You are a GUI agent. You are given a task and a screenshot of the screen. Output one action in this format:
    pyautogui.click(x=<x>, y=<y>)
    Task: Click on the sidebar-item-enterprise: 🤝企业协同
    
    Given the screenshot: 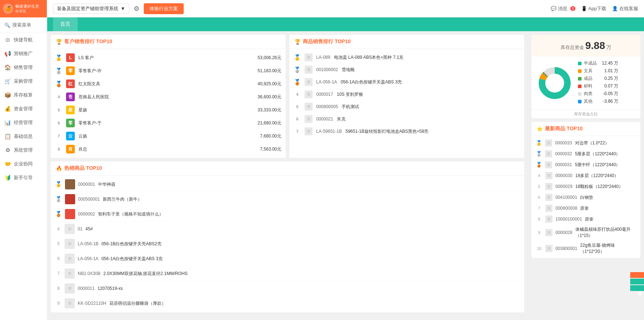 What is the action you would take?
    pyautogui.click(x=23, y=164)
    